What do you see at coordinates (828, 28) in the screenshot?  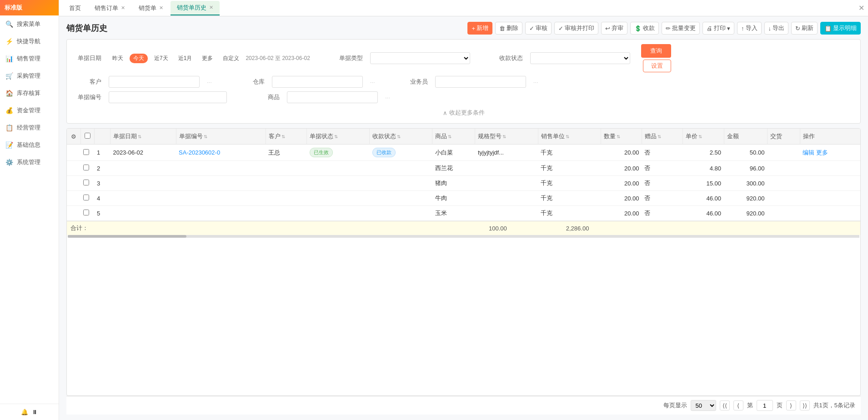 I see `show-detail-icon: 📋` at bounding box center [828, 28].